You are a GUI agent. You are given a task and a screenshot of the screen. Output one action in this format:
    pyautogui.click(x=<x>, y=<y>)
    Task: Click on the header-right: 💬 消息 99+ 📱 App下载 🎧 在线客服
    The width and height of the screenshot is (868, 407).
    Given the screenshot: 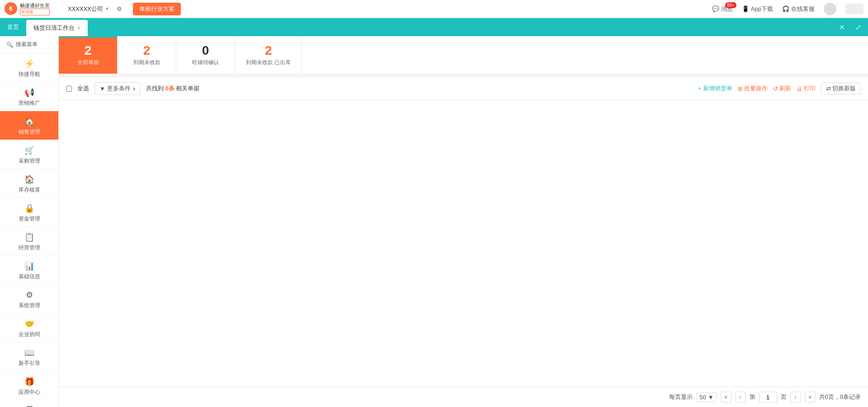 What is the action you would take?
    pyautogui.click(x=788, y=9)
    